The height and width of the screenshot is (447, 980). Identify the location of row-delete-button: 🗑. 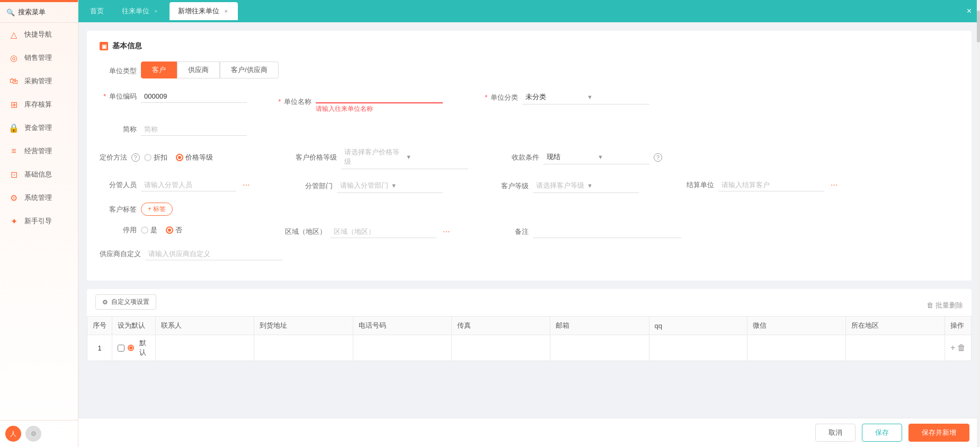
(961, 348).